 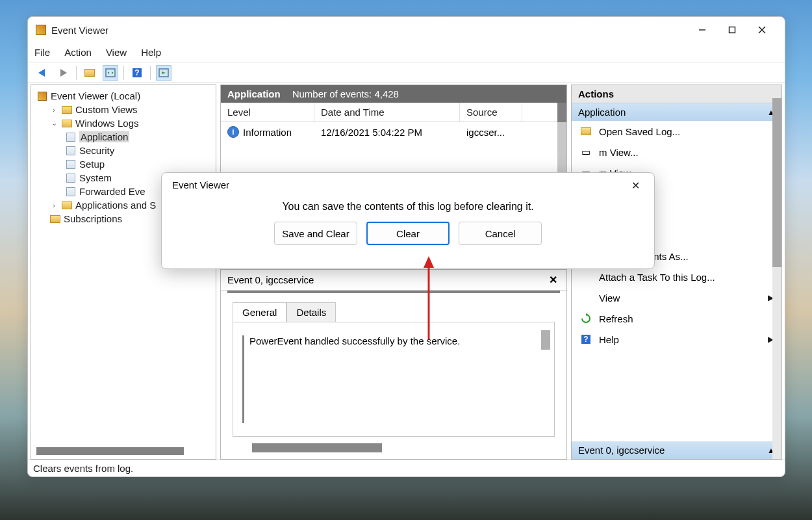 What do you see at coordinates (408, 221) in the screenshot?
I see `clear-log-dialog: Event Viewer ✕ You can save the contents…` at bounding box center [408, 221].